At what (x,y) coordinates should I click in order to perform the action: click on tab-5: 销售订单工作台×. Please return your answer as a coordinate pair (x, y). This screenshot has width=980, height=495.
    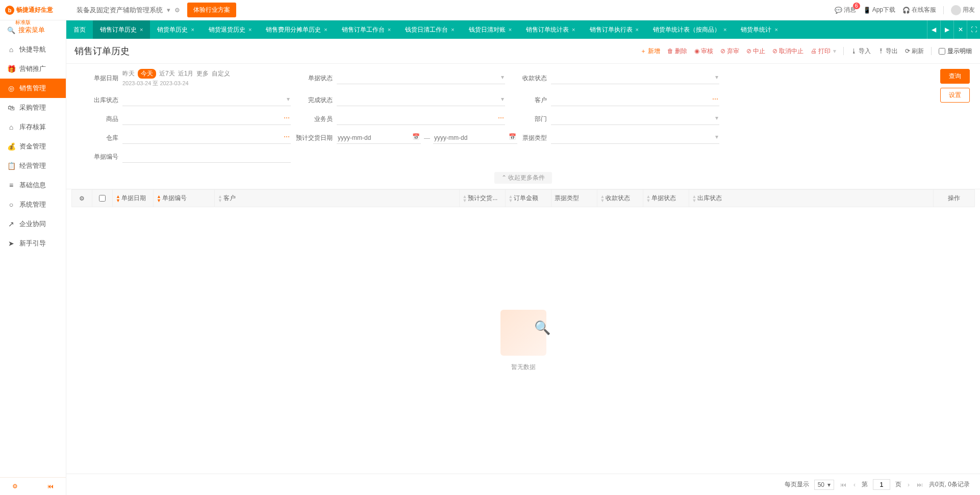
    Looking at the image, I should click on (366, 30).